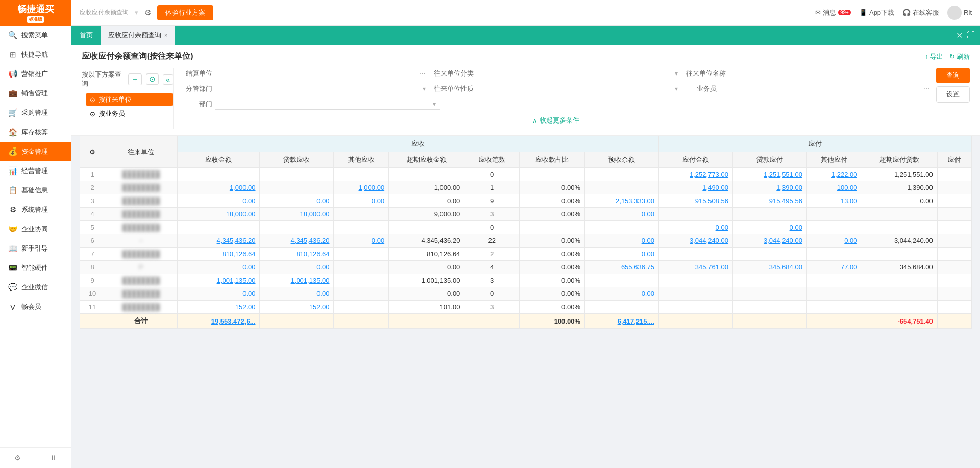 This screenshot has width=980, height=468. What do you see at coordinates (17, 458) in the screenshot?
I see `sidebar-settings-btn: ⚙` at bounding box center [17, 458].